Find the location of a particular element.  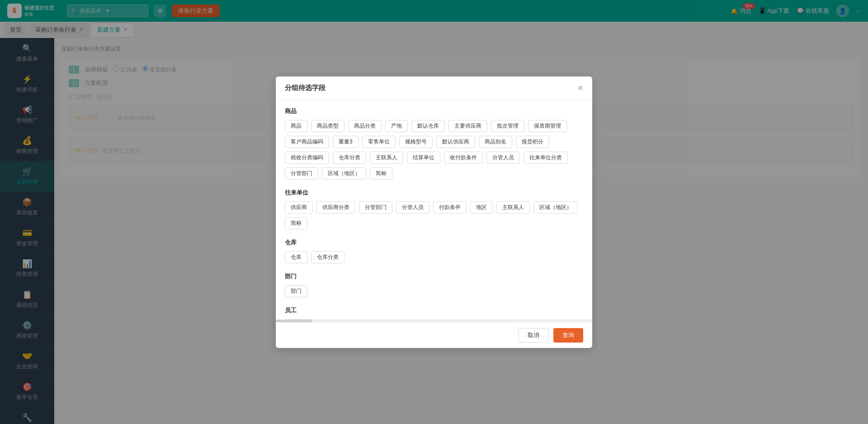

field-tag: 默认仓库 is located at coordinates (428, 126).